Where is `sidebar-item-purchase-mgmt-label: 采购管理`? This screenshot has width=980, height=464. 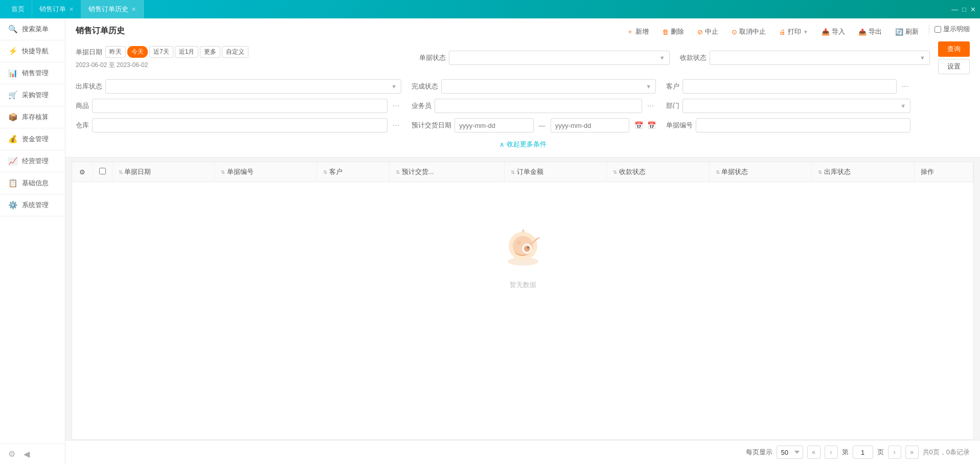 sidebar-item-purchase-mgmt-label: 采购管理 is located at coordinates (35, 95).